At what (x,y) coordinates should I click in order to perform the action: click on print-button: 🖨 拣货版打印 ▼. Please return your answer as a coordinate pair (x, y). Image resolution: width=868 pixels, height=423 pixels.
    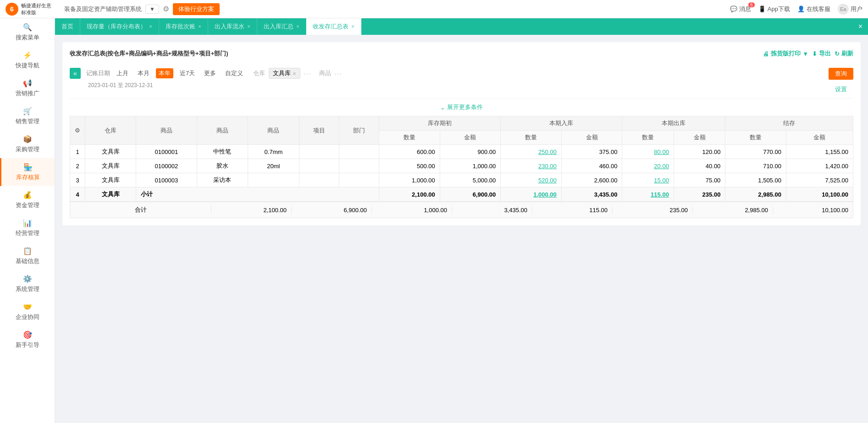
    Looking at the image, I should click on (786, 54).